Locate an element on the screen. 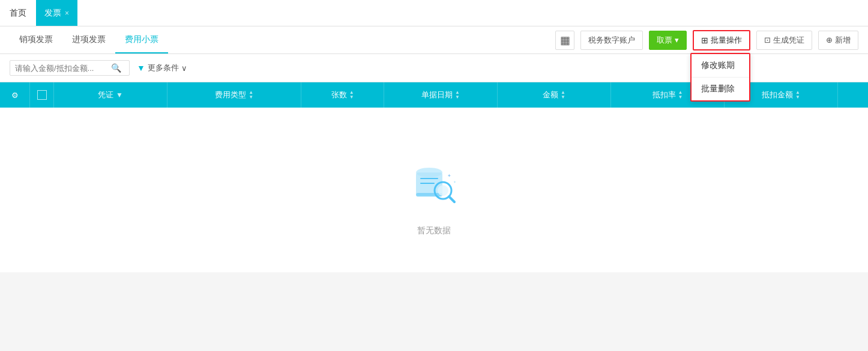 This screenshot has height=351, width=868. search-icon: 🔍 is located at coordinates (116, 68).